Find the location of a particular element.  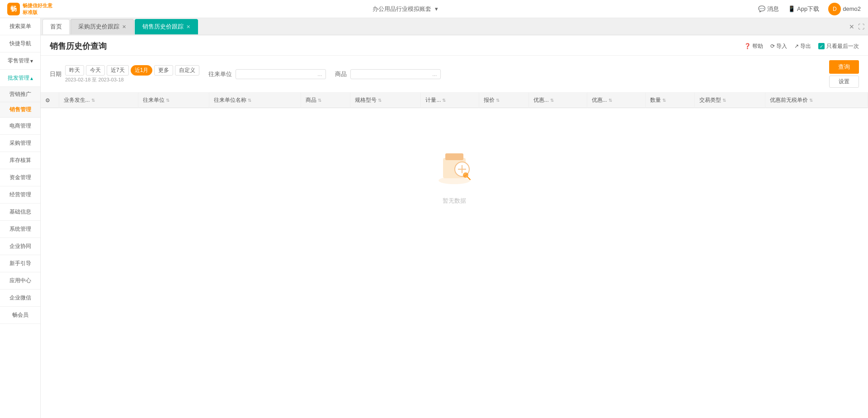

th-goods: 商品 ⇅ is located at coordinates (326, 100).